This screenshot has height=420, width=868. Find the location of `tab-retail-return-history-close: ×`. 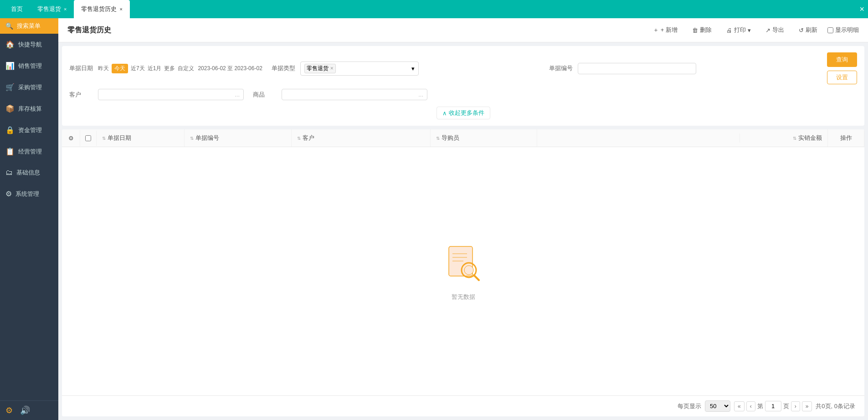

tab-retail-return-history-close: × is located at coordinates (121, 9).